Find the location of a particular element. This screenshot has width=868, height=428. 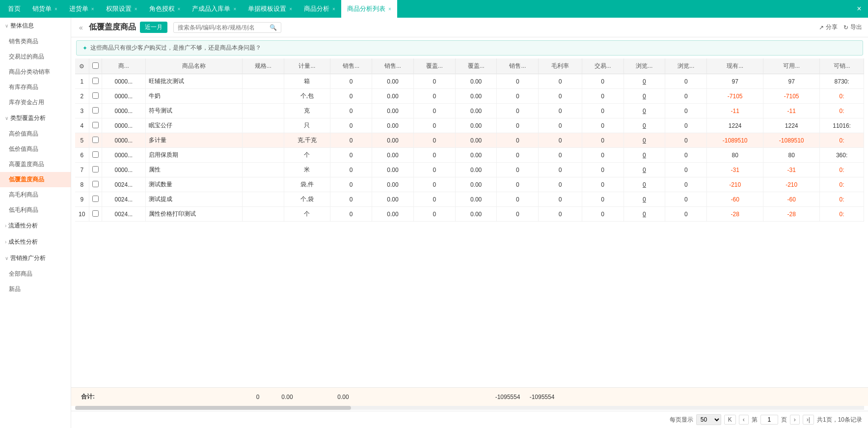

first-page-button: K is located at coordinates (730, 420).